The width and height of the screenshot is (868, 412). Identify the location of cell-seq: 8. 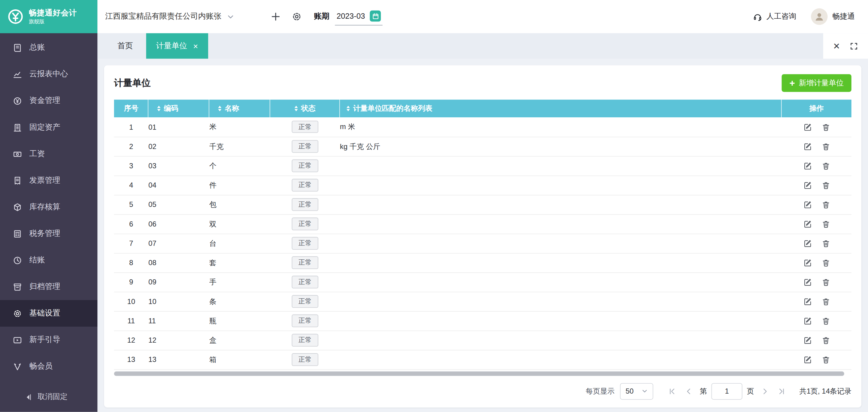
(131, 263).